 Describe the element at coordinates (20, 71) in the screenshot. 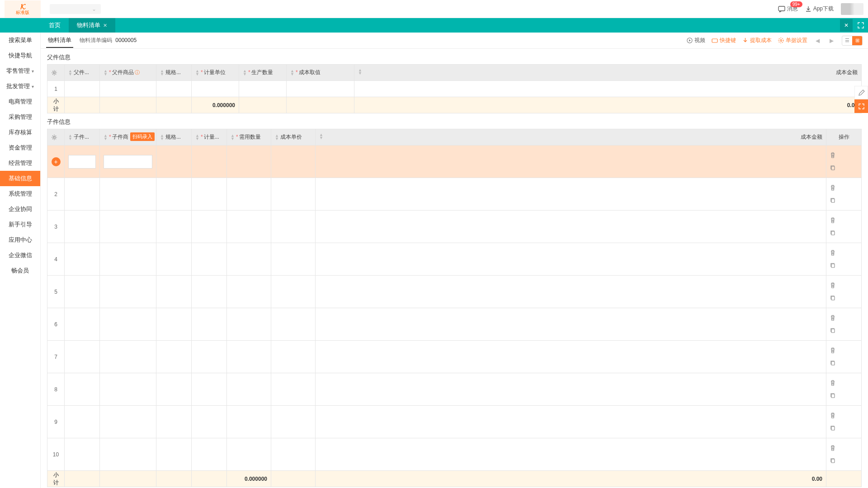

I see `sidebar-item: 零售管理▾` at that location.